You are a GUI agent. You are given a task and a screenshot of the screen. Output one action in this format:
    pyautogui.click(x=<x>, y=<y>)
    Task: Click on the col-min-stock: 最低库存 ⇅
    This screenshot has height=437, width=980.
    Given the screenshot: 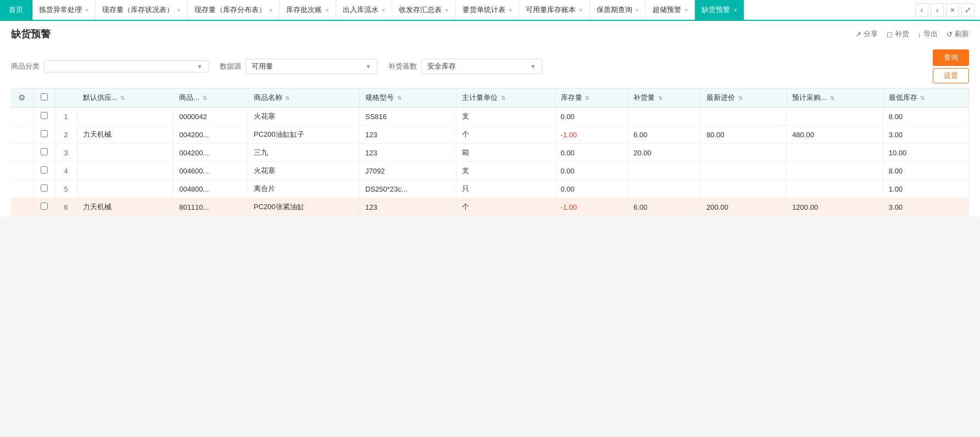 What is the action you would take?
    pyautogui.click(x=926, y=98)
    